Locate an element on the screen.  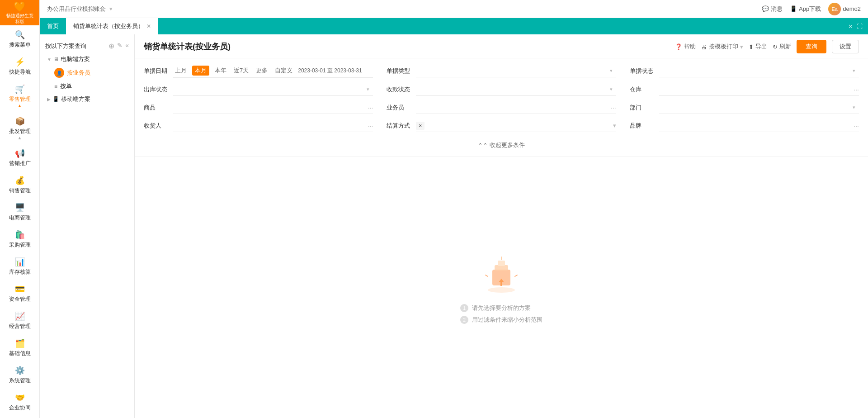
date-tab-this-month: 本月 is located at coordinates (201, 71).